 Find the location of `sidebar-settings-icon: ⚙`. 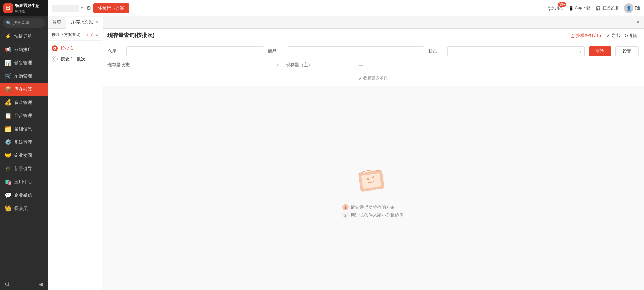

sidebar-settings-icon: ⚙ is located at coordinates (7, 284).